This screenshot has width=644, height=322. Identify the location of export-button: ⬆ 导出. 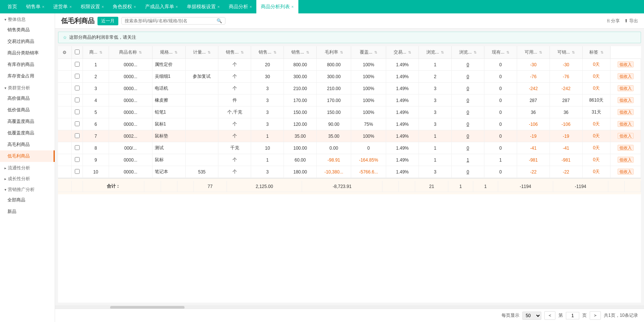
(631, 21).